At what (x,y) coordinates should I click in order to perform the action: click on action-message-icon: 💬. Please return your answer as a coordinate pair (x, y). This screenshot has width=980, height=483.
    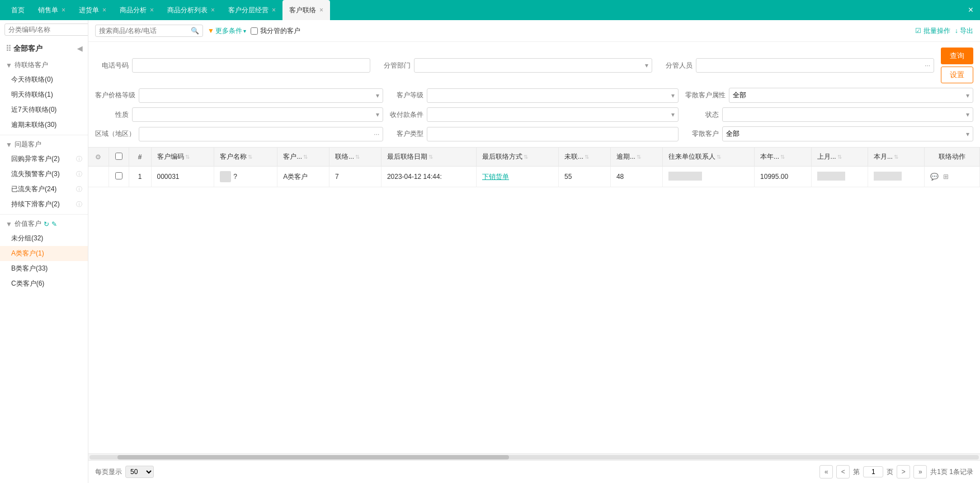
    Looking at the image, I should click on (934, 177).